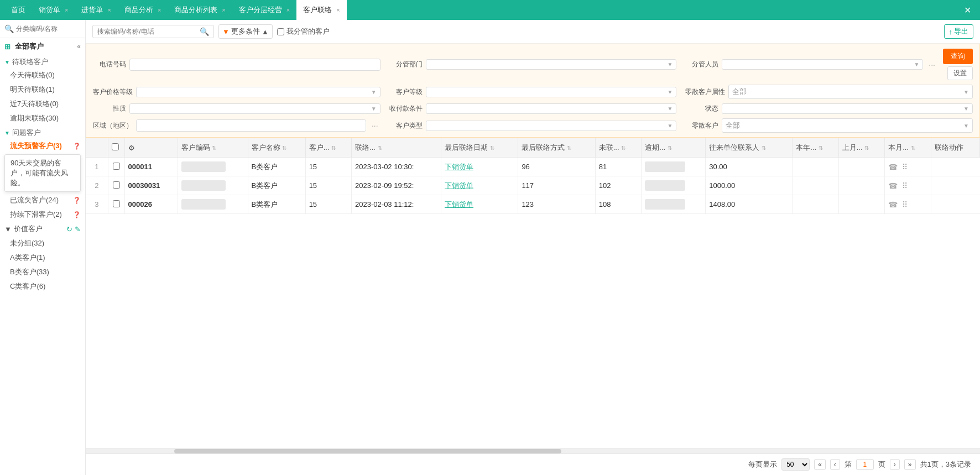  I want to click on tab-customer-tier: 客户分层经营 ×, so click(264, 10).